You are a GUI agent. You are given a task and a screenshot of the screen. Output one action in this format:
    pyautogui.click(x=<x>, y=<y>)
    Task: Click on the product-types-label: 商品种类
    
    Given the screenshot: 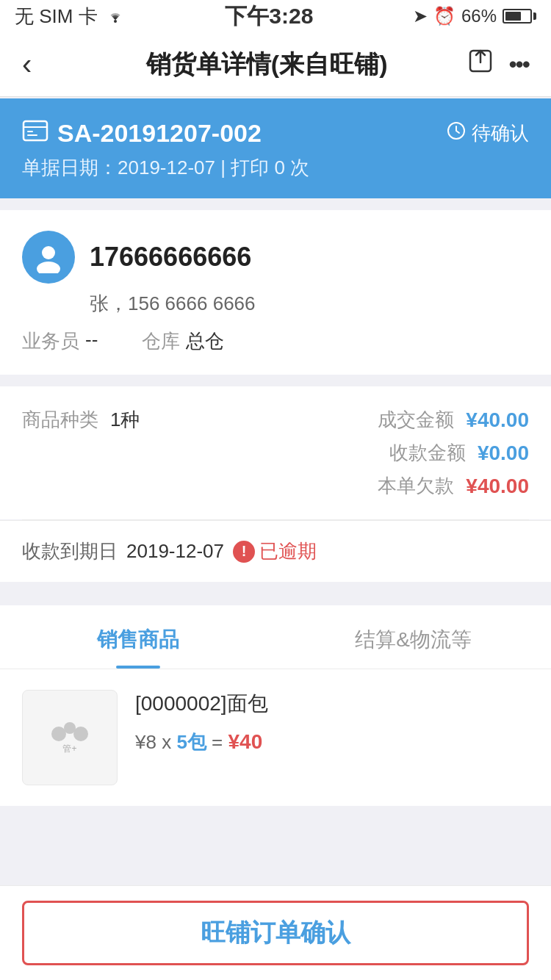 What is the action you would take?
    pyautogui.click(x=60, y=420)
    